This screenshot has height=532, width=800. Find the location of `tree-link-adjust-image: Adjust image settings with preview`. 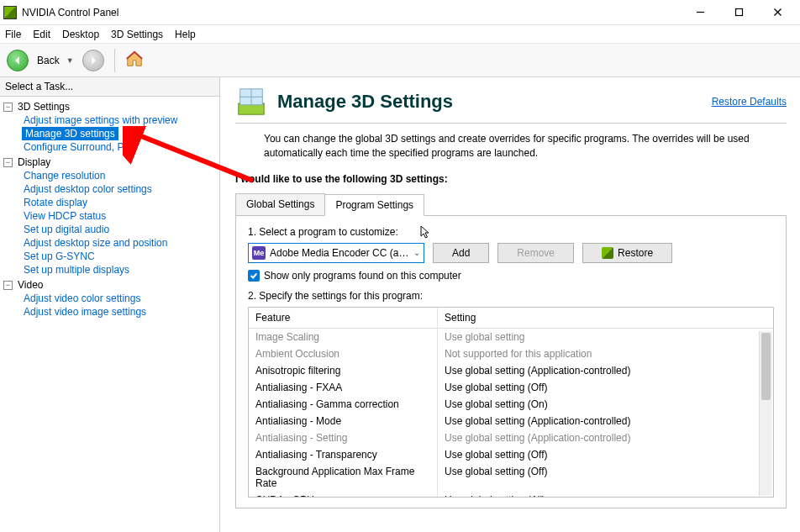

tree-link-adjust-image: Adjust image settings with preview is located at coordinates (119, 120).